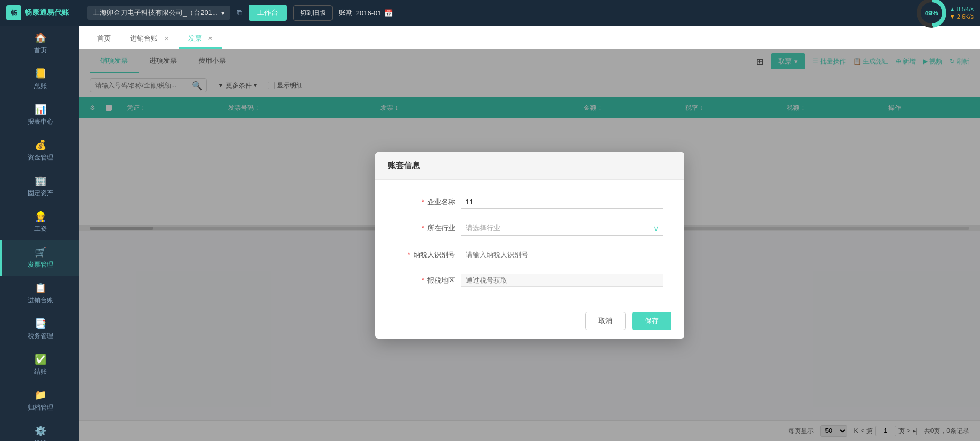 This screenshot has height=441, width=980. Describe the element at coordinates (39, 234) in the screenshot. I see `sidebar: 🏠 首页 📒 总账 📊 报表中心 💰 资金管理 🏢 固定资产 👷 工资 🛒 发票…` at that location.